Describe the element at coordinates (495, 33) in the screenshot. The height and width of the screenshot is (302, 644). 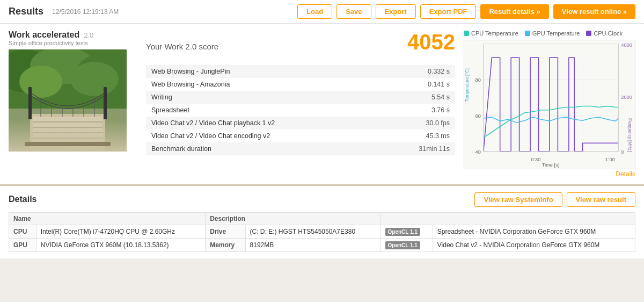
I see `legend-label: CPU Temperature` at that location.